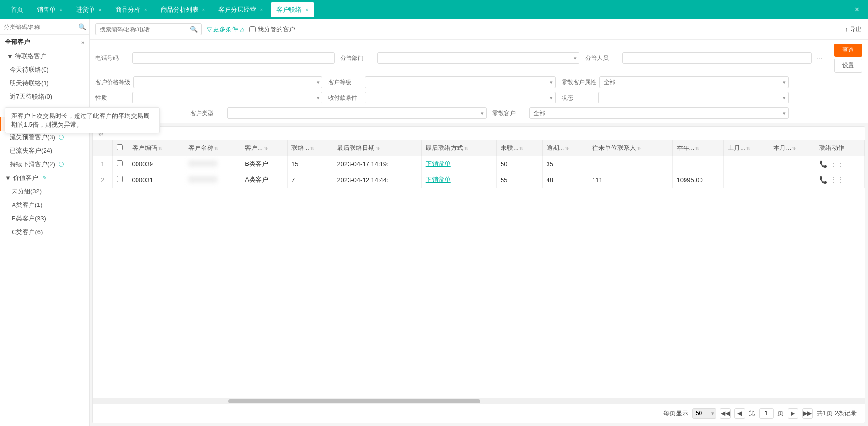 This screenshot has width=868, height=426. What do you see at coordinates (310, 148) in the screenshot?
I see `th-contact-count: 联络...⇅` at bounding box center [310, 148].